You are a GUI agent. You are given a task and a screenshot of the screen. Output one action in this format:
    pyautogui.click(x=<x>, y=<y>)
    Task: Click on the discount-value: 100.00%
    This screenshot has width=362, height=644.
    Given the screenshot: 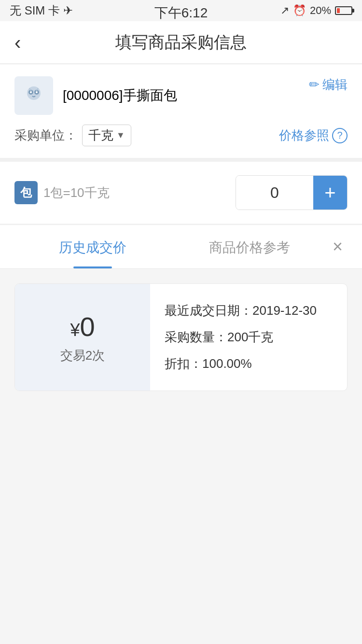 What is the action you would take?
    pyautogui.click(x=227, y=364)
    